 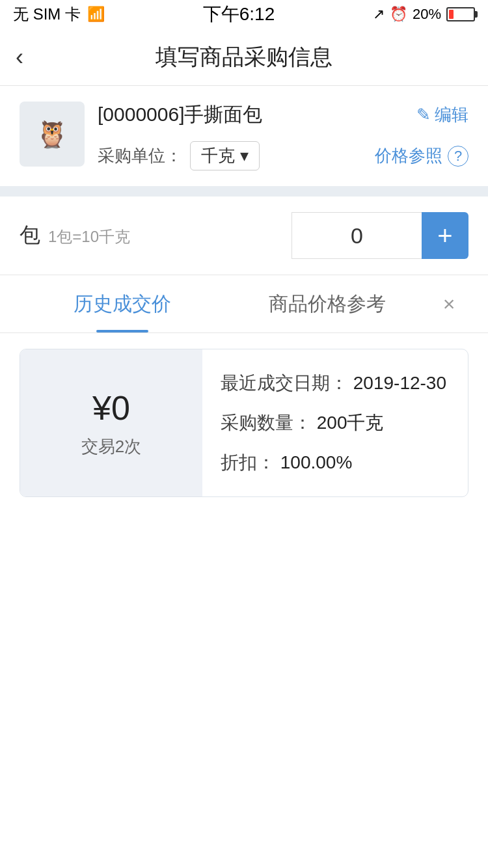 What do you see at coordinates (335, 423) in the screenshot?
I see `price-card-right: 最近成交日期： 2019-12-30 采购数量： 200千克 折扣： 100.0…` at bounding box center [335, 423].